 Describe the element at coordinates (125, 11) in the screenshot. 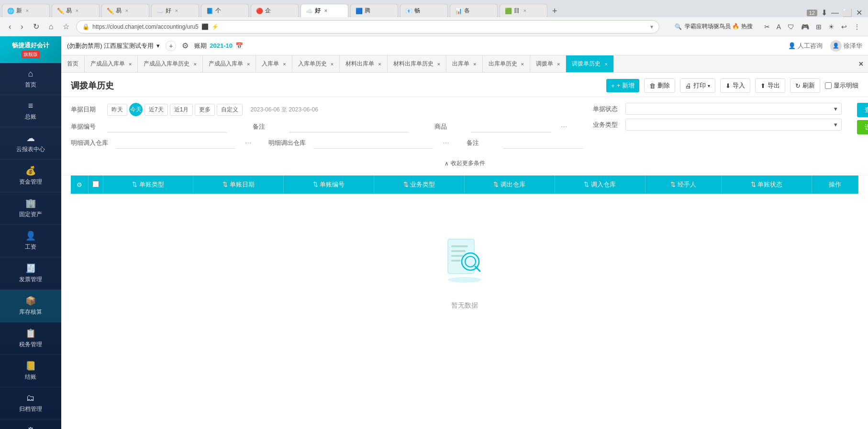

I see `browser-tab-3: ✏️ 易 ×` at that location.